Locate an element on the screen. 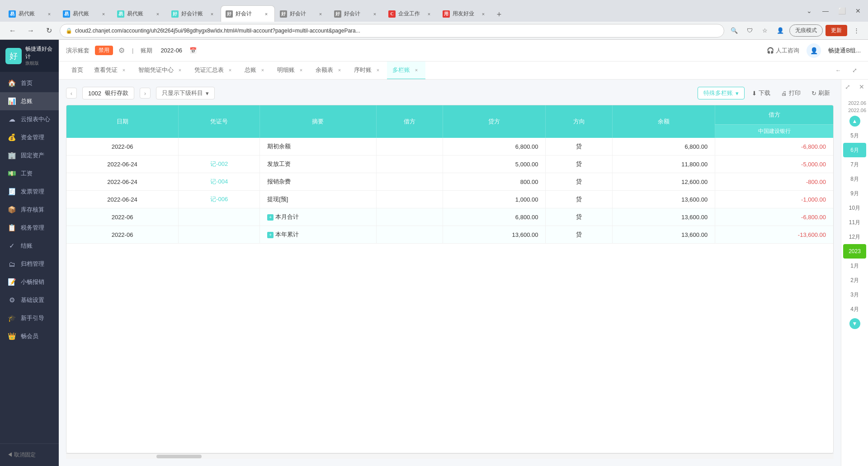 The image size is (868, 466). cell-voucher-2: 记-004 is located at coordinates (219, 182).